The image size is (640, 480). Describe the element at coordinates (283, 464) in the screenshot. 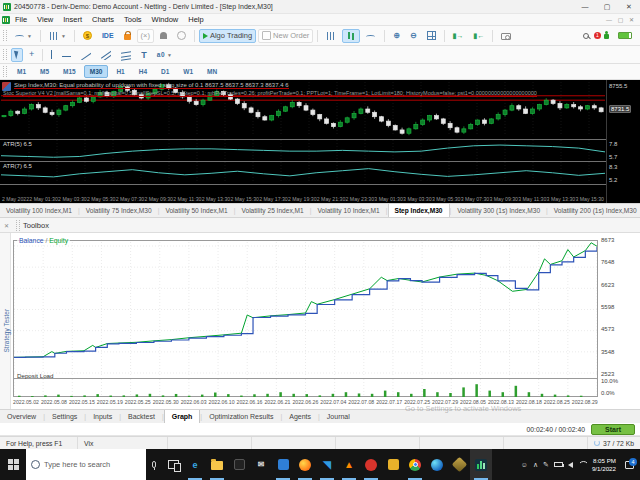

I see `taskbar-photos-button` at that location.